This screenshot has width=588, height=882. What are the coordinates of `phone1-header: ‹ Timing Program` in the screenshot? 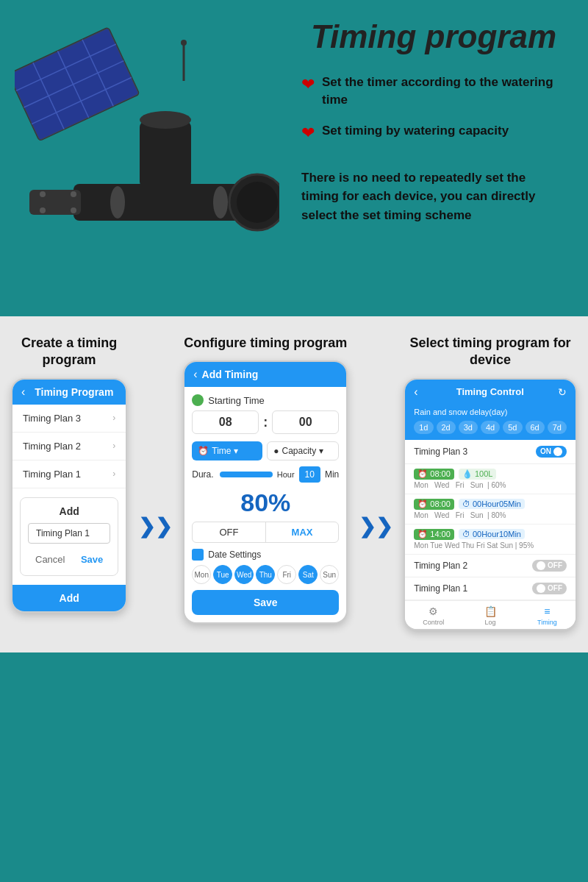 It's located at (69, 392).